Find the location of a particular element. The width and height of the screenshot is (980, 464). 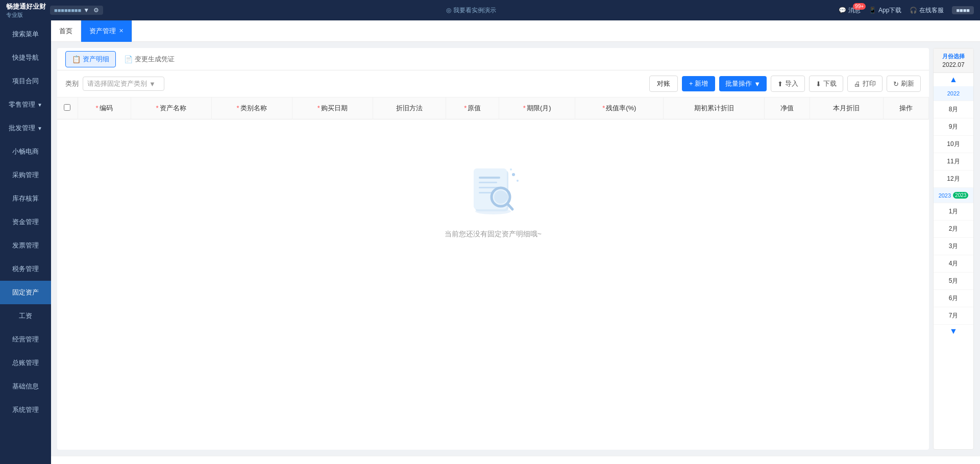

col-period: *期限(月) is located at coordinates (537, 108).